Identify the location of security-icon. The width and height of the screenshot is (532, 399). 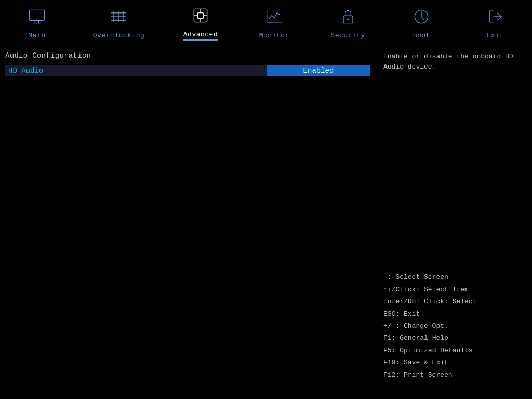
(348, 19).